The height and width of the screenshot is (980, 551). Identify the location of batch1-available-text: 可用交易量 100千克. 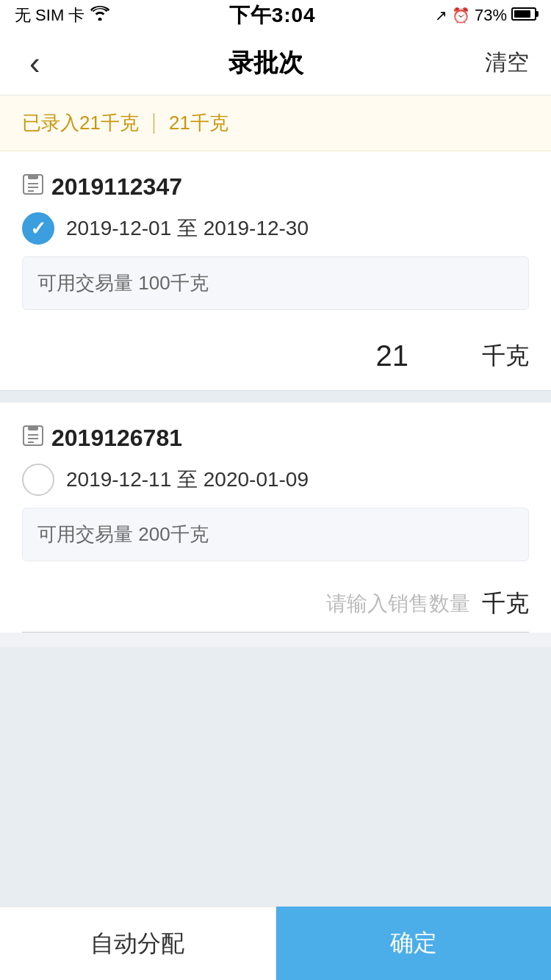
(123, 283).